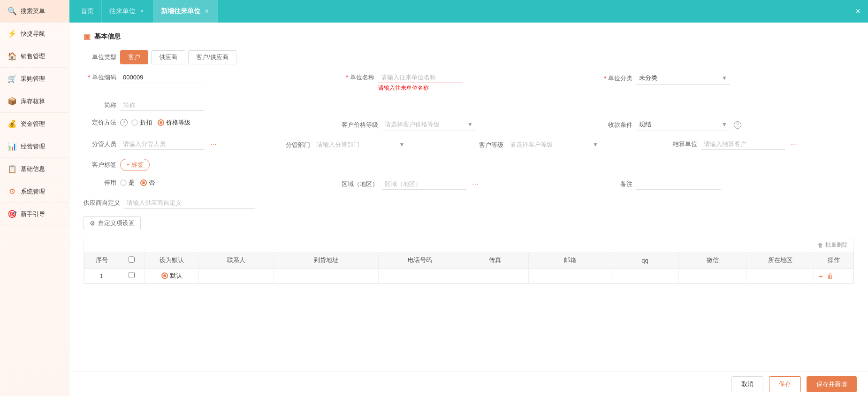 Image resolution: width=868 pixels, height=396 pixels. Describe the element at coordinates (645, 260) in the screenshot. I see `col-qq: qq` at that location.